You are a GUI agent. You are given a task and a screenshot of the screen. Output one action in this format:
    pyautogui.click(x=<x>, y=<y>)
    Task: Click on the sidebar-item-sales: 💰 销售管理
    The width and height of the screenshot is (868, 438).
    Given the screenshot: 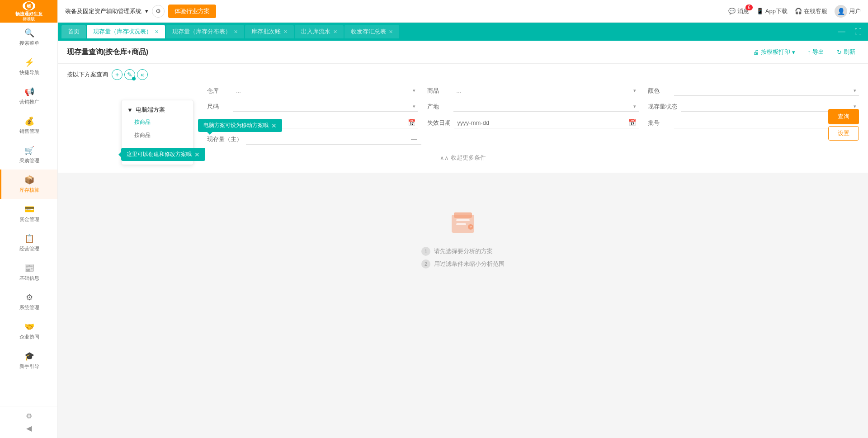 What is the action you would take?
    pyautogui.click(x=29, y=126)
    